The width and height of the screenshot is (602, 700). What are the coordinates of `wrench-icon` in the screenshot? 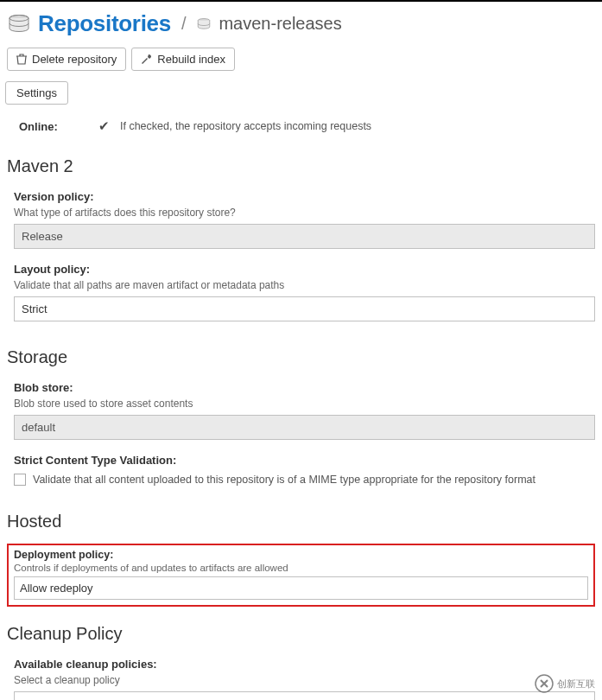 It's located at (147, 59).